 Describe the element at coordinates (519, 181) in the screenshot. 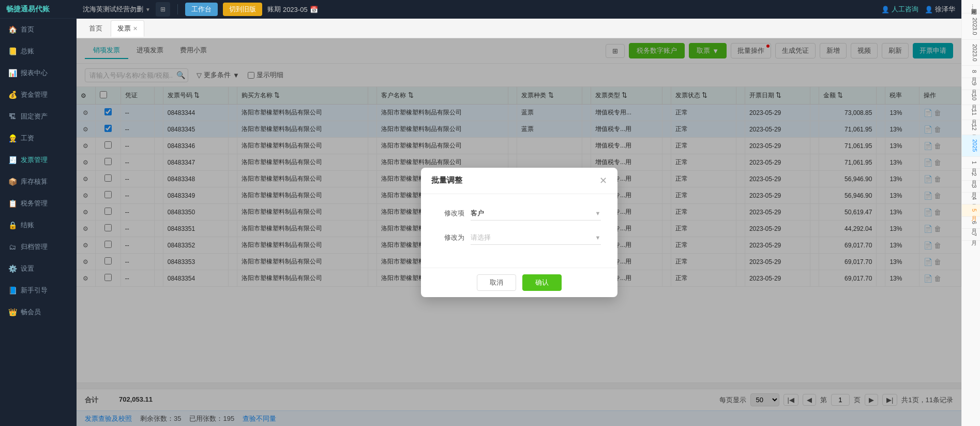

I see `modal-header: 批量调整 ✕` at that location.